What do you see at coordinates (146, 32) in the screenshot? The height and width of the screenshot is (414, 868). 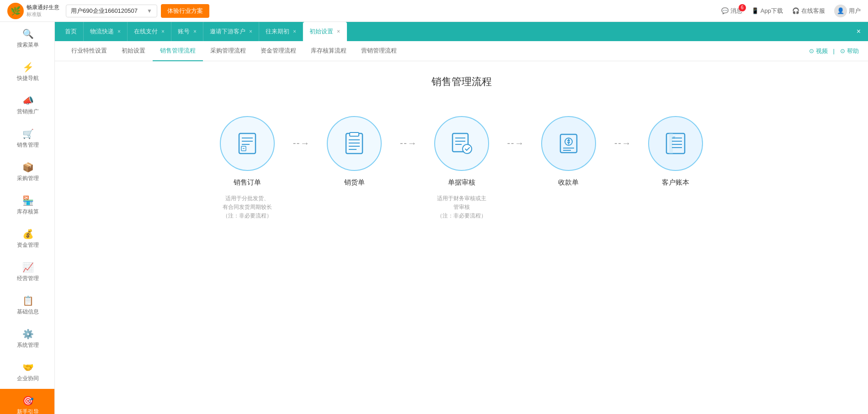 I see `tab-payment-label: 在线支付` at bounding box center [146, 32].